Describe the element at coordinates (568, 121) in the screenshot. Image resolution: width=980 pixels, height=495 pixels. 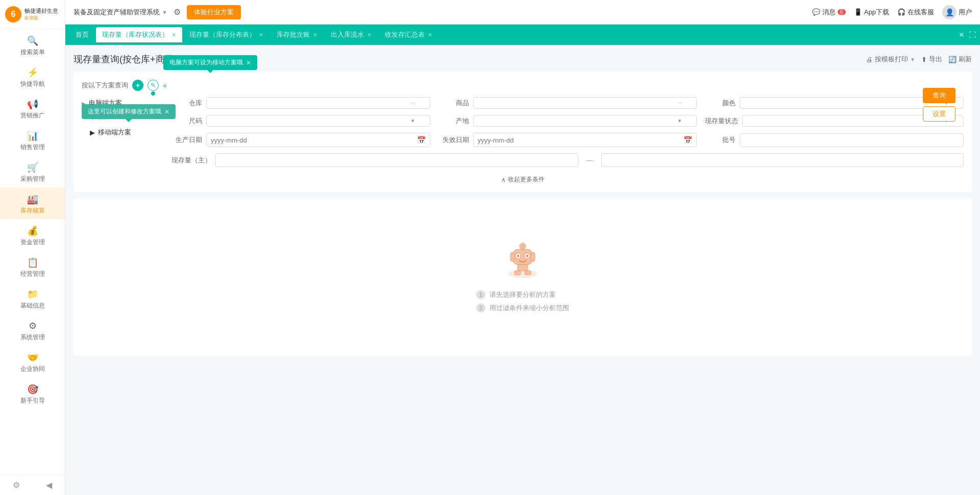
I see `field-origin: 产地 ▼` at that location.